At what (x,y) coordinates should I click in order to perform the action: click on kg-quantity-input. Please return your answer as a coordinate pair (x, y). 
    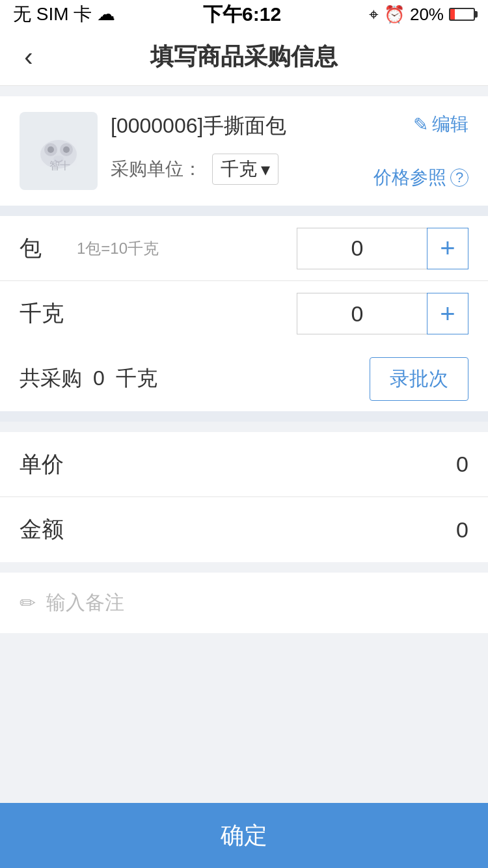
    Looking at the image, I should click on (362, 314).